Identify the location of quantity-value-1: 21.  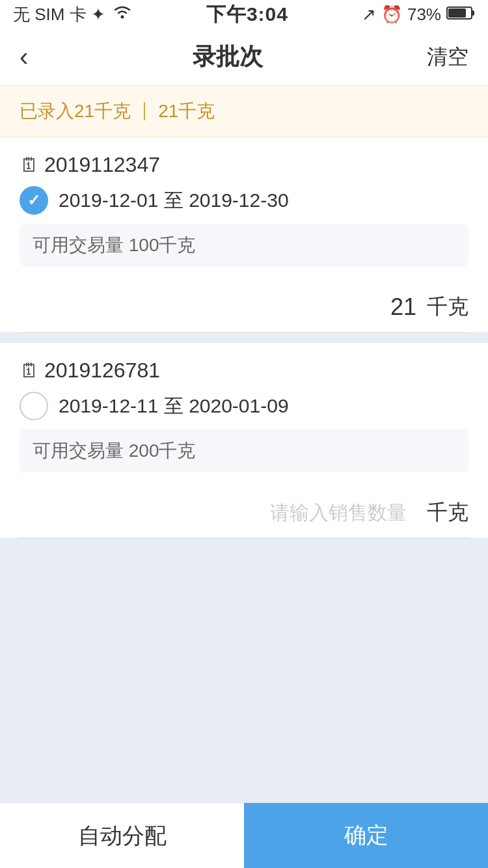
(403, 307).